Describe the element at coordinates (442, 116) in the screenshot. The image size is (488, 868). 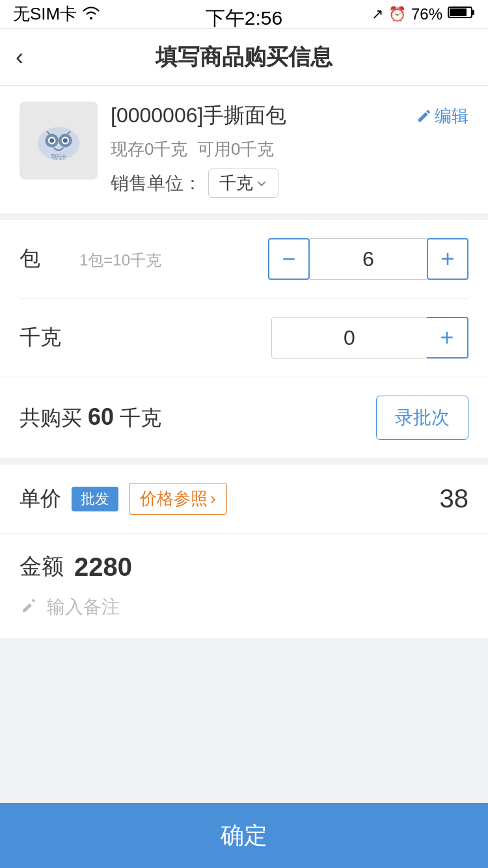
I see `edit-button: 编辑` at that location.